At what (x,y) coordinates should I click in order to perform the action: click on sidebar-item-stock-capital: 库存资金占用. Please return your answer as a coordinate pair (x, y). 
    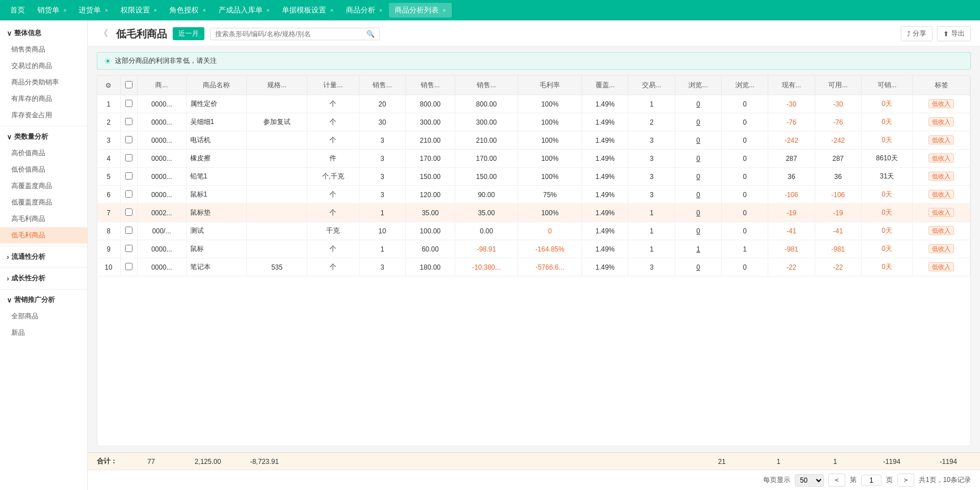
    Looking at the image, I should click on (44, 116).